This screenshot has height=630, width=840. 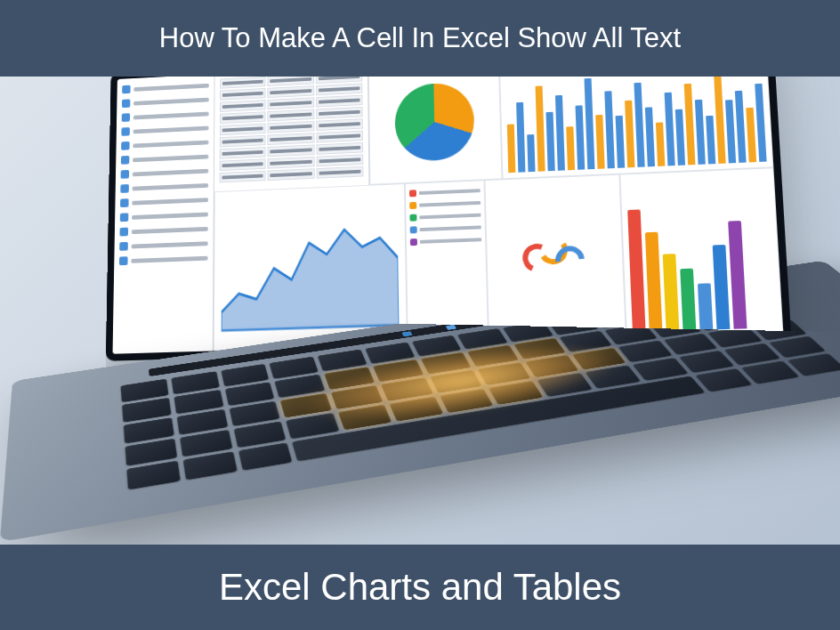 I want to click on rainbow-bar-chart, so click(x=701, y=253).